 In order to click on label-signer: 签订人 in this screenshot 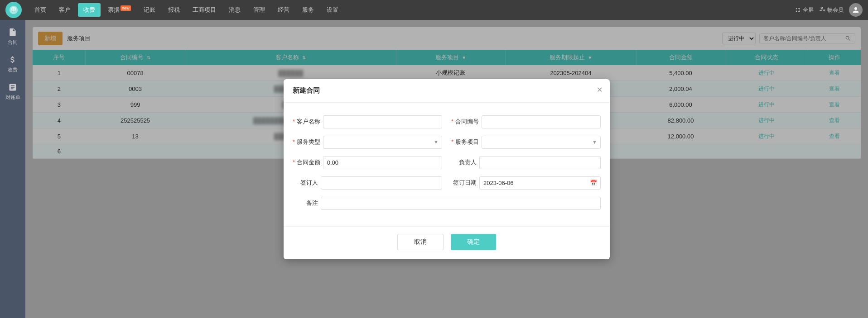, I will do `click(305, 183)`.